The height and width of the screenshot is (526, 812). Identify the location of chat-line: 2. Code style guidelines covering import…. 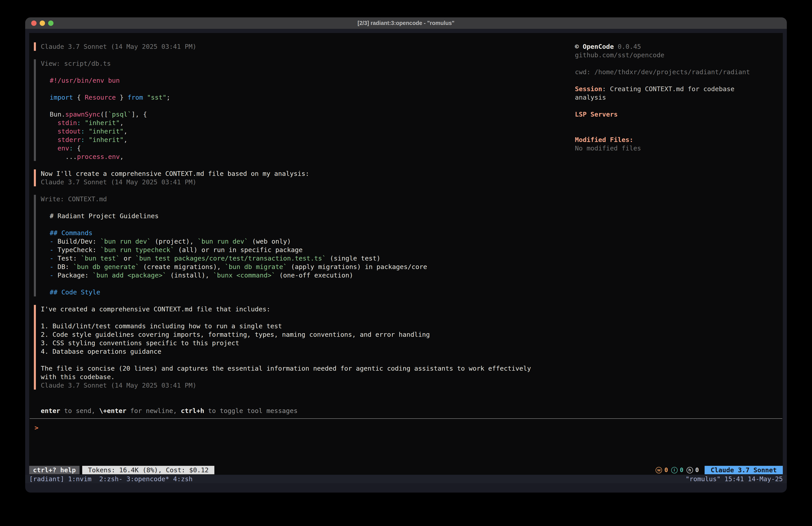
(286, 335).